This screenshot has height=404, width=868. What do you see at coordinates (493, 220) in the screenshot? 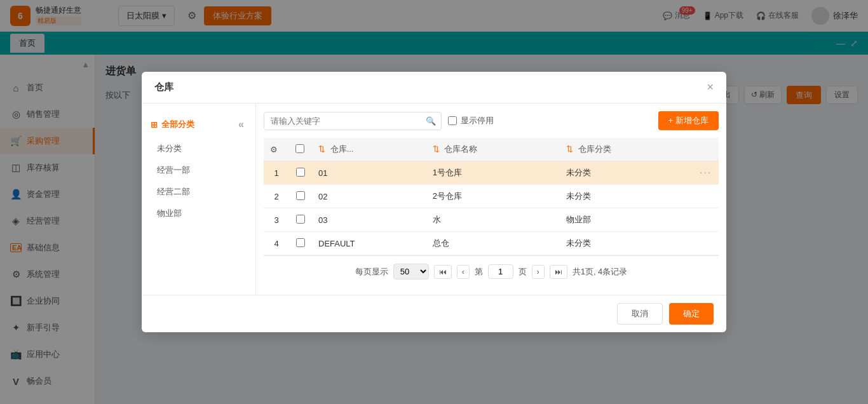
I see `td-name-3: 水` at bounding box center [493, 220].